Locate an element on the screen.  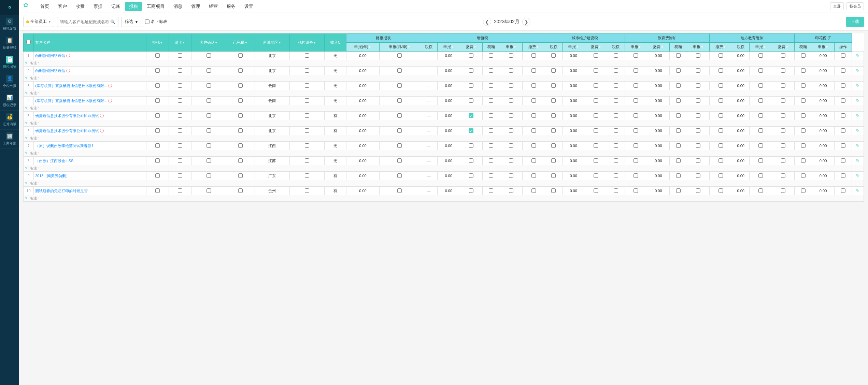
sidebar-item-geshuishenbao: 👤 个税申报 is located at coordinates (10, 82).